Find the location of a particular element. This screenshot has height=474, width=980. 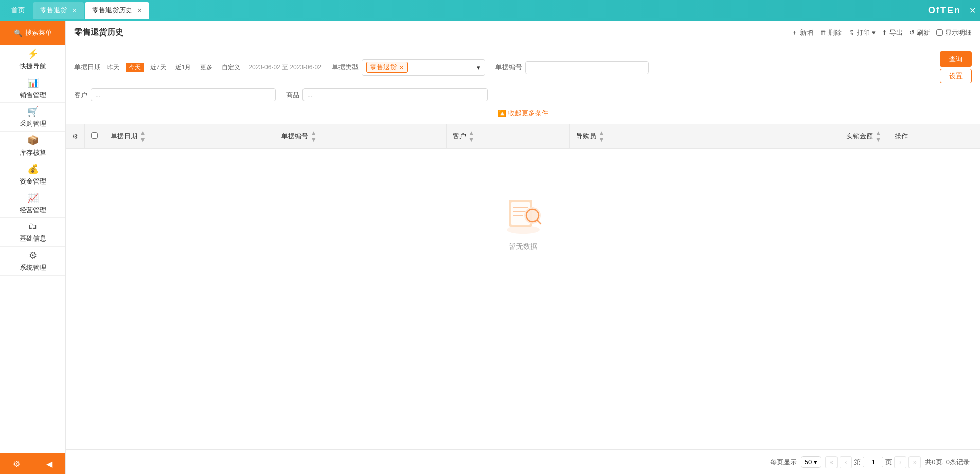

th-settings: ⚙ is located at coordinates (75, 137).